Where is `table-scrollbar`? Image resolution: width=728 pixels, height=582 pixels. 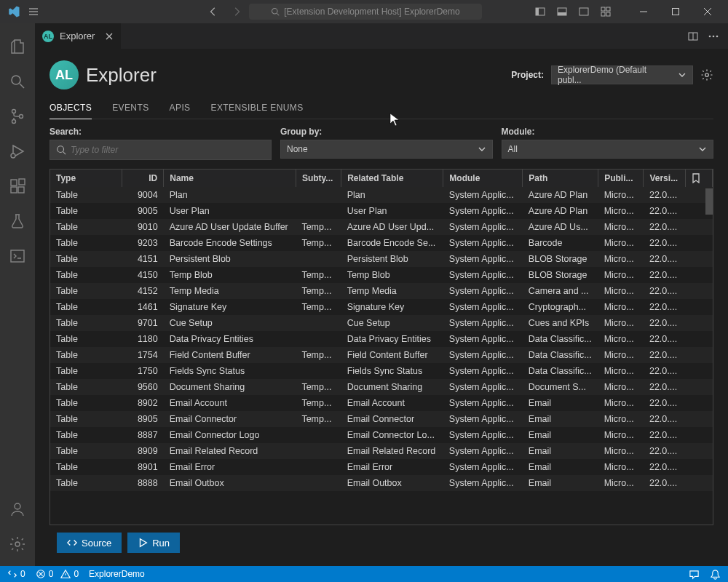
table-scrollbar is located at coordinates (709, 347).